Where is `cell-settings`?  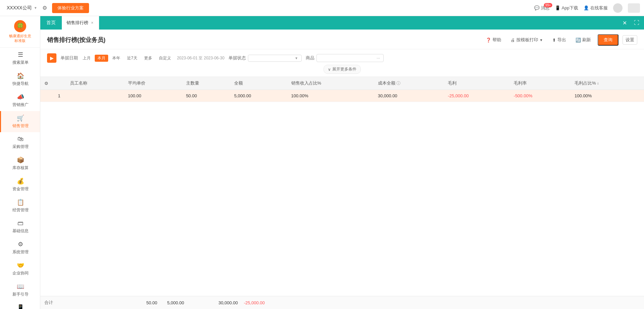
cell-settings is located at coordinates (46, 96).